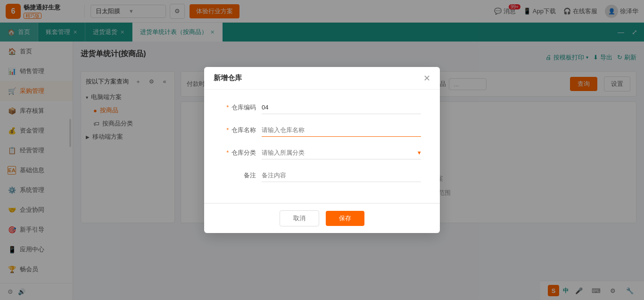  What do you see at coordinates (239, 108) in the screenshot?
I see `code-label: * 仓库编码` at bounding box center [239, 108].